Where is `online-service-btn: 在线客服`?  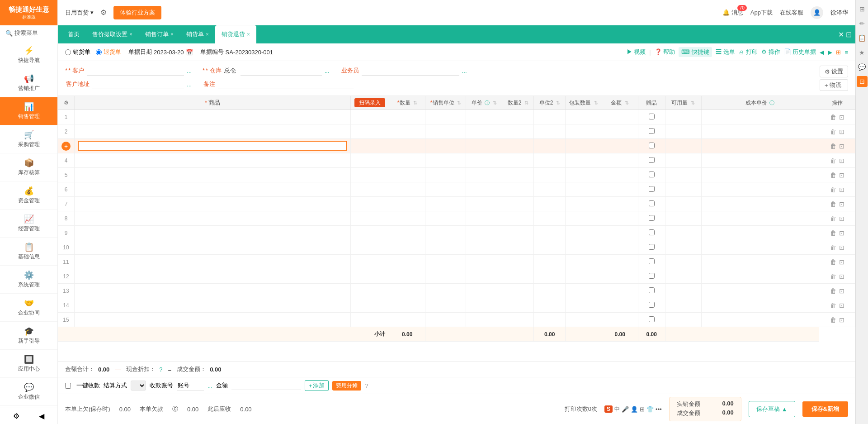 online-service-btn: 在线客服 is located at coordinates (792, 13).